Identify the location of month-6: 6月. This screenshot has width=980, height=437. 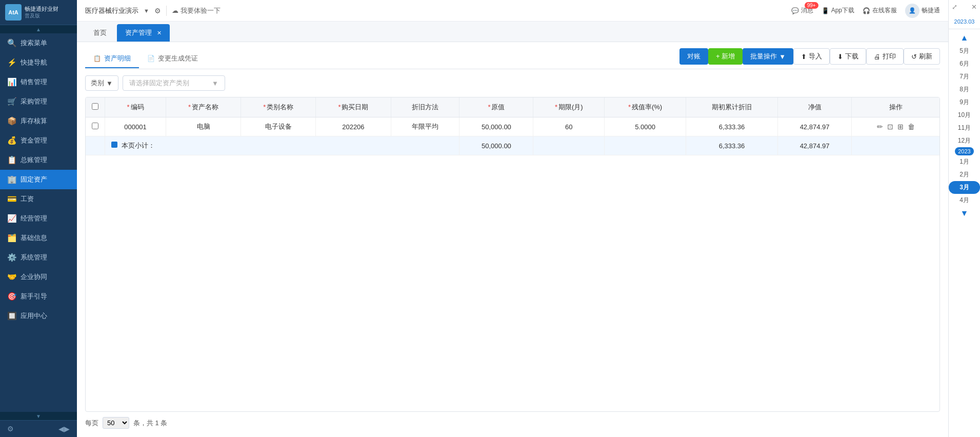
(964, 64).